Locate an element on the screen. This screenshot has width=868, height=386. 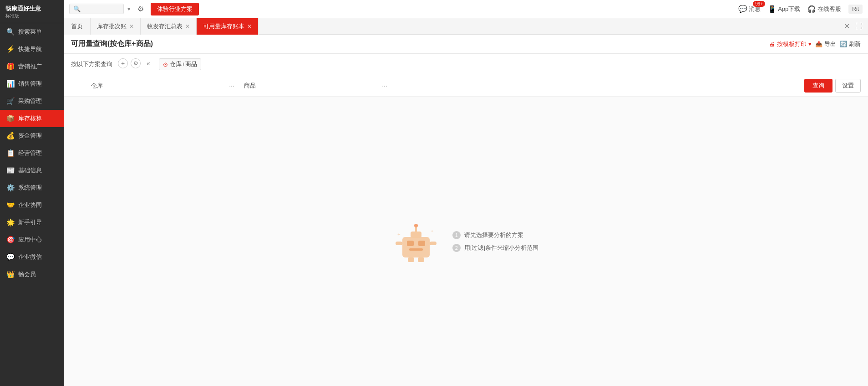
topbar-search-box: 🔍 is located at coordinates (96, 9).